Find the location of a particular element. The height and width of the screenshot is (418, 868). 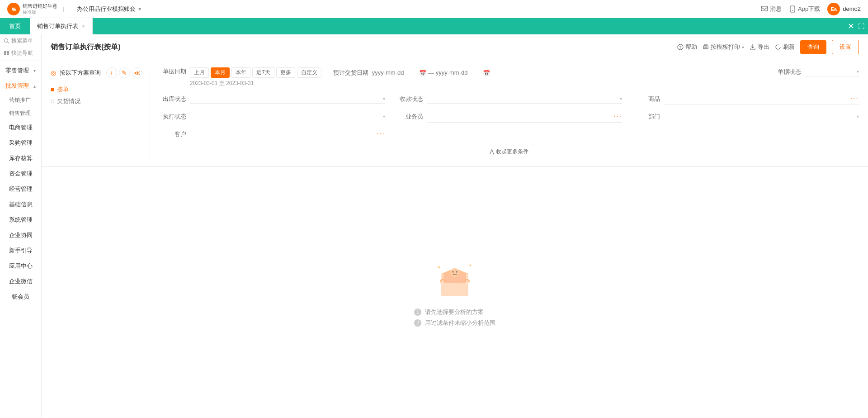

date-btn-7days: 近7天 is located at coordinates (263, 72).